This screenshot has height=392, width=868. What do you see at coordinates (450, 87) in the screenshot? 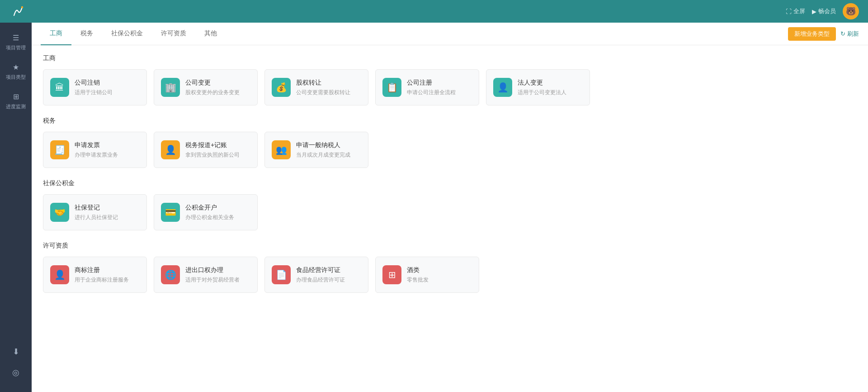
I see `cards-grid-0: 🏛公司注销适用于注销公司🏢公司变更股权变更外的业务变更💰股权转让公司变更需要股权…` at bounding box center [450, 87].